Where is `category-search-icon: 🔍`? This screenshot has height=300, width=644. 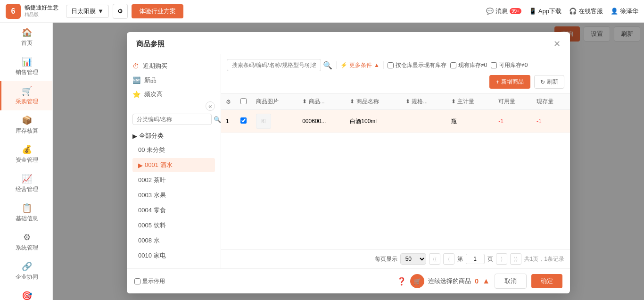
category-search-icon: 🔍 is located at coordinates (217, 120).